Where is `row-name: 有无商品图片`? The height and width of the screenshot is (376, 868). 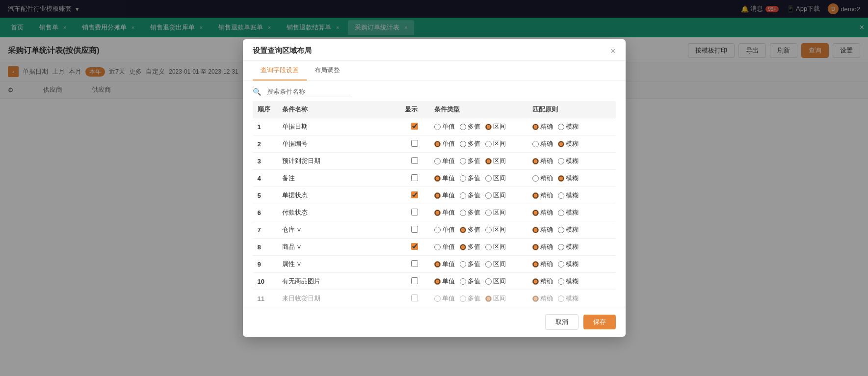
row-name: 有无商品图片 is located at coordinates (339, 282).